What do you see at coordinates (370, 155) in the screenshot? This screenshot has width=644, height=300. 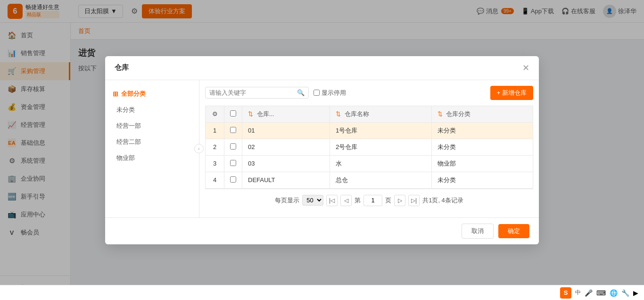 I see `table-body: 1 01 1号仓库 未分类 2 02 2号仓库` at bounding box center [370, 155].